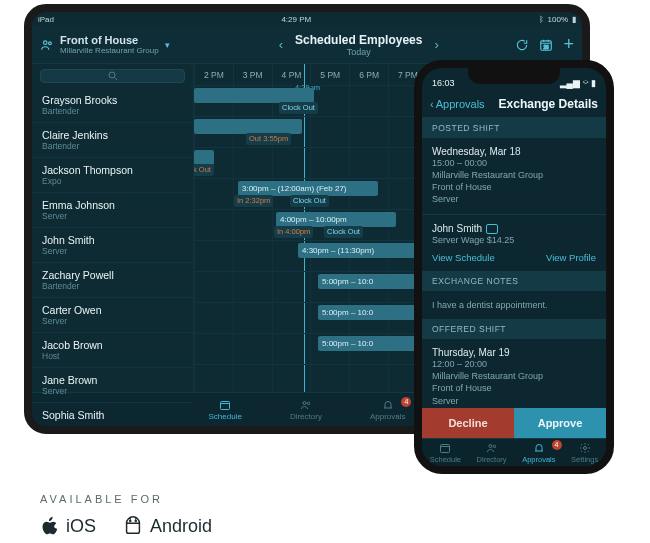  What do you see at coordinates (444, 83) in the screenshot?
I see `status-time: 16:03` at bounding box center [444, 83].